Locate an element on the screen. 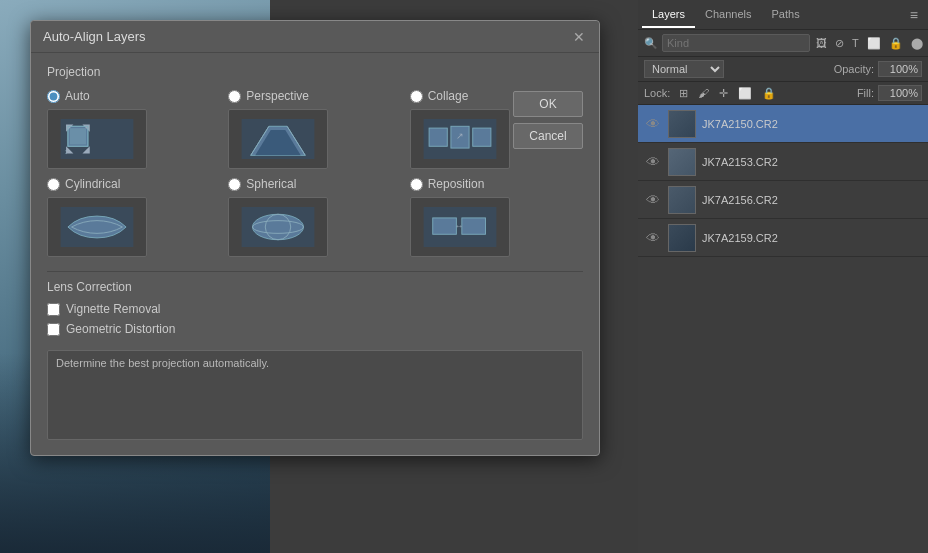 This screenshot has height=553, width=928. lock-all-icon: 🔒 is located at coordinates (769, 94).